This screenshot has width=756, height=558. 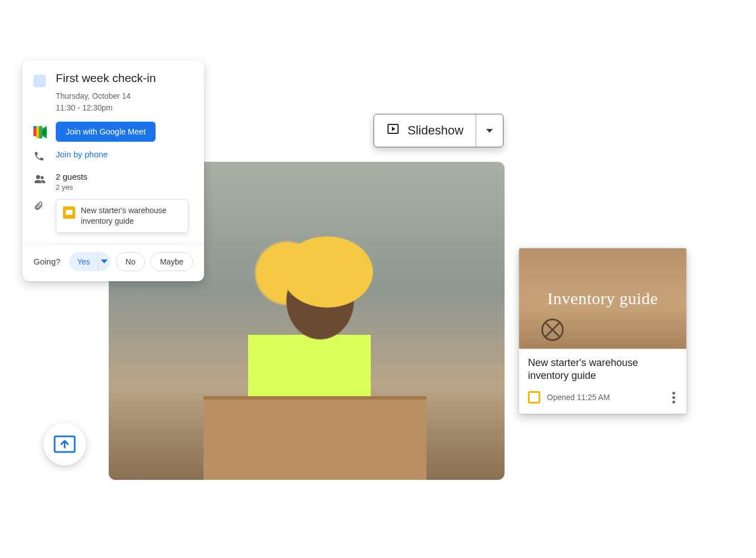 What do you see at coordinates (130, 262) in the screenshot?
I see `rsvp-no-button: No` at bounding box center [130, 262].